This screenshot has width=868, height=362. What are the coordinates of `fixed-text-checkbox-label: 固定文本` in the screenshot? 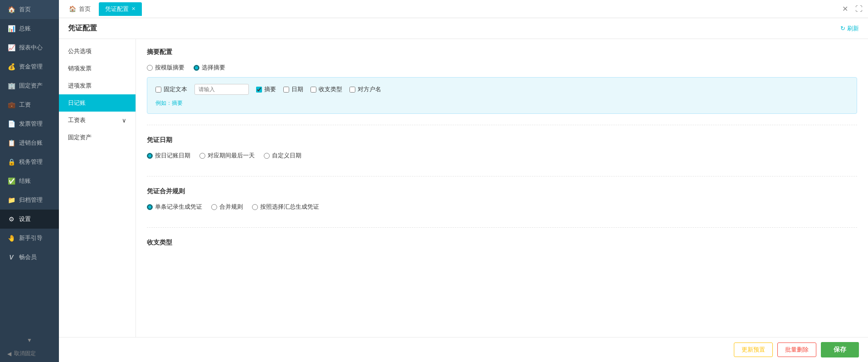 It's located at (171, 89).